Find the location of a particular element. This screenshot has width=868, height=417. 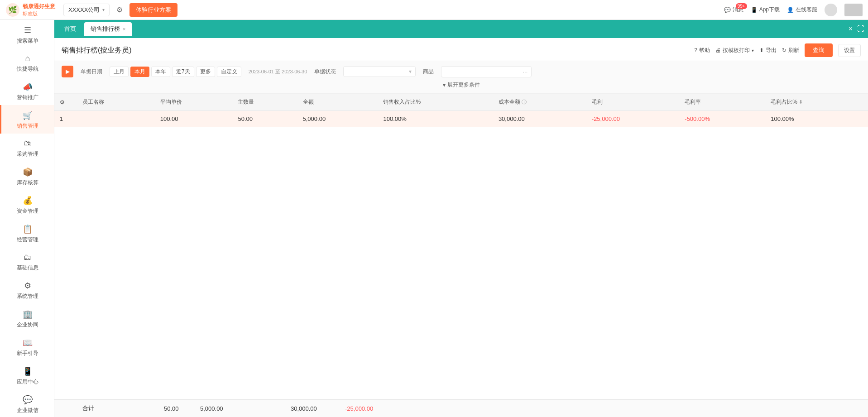

date-btn-last-month: 上月 is located at coordinates (119, 72).